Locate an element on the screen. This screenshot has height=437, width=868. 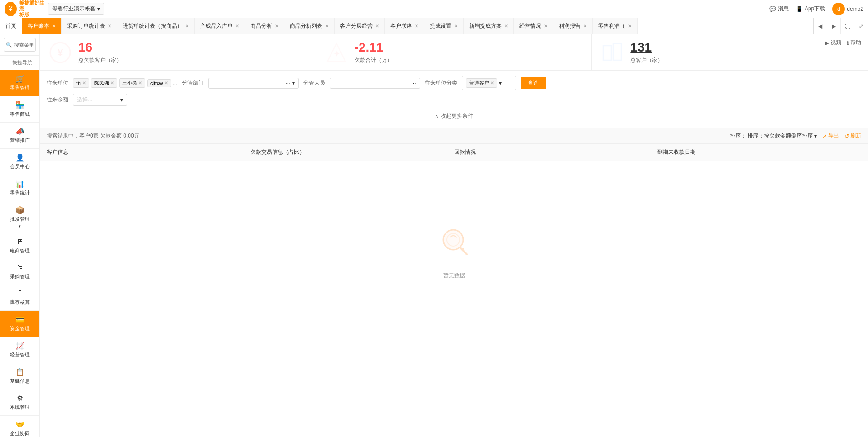
close-tag-chen: ✕ is located at coordinates (112, 83).